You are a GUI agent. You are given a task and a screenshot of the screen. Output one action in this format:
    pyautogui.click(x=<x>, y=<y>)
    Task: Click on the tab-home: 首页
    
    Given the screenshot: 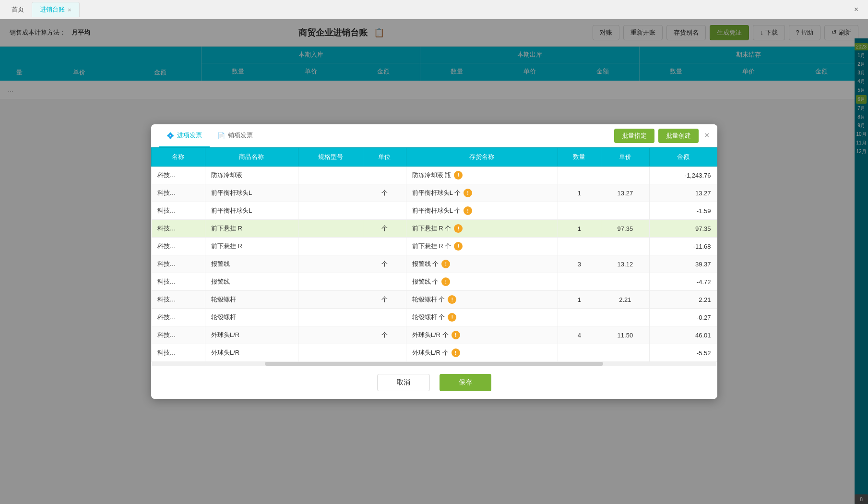 What is the action you would take?
    pyautogui.click(x=18, y=10)
    